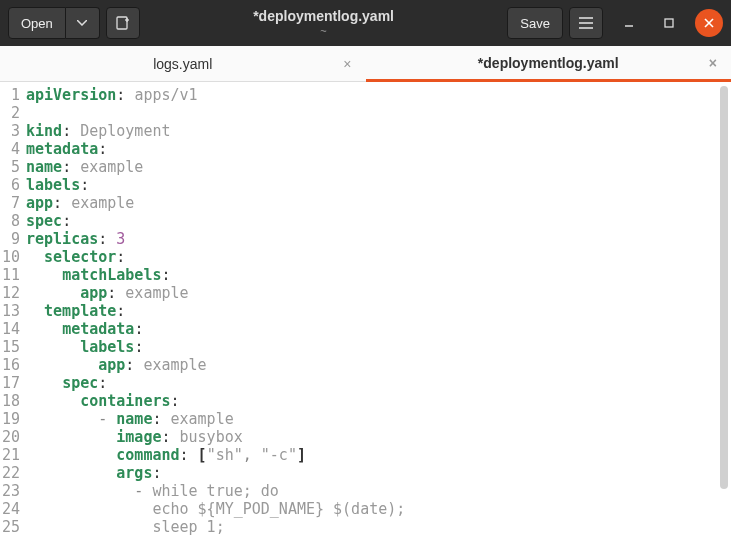  I want to click on line-number: 8, so click(13, 221).